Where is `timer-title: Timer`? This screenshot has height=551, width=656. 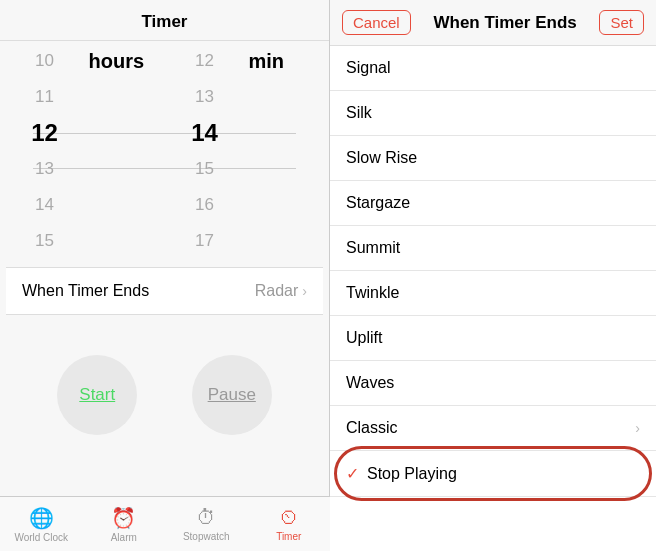 timer-title: Timer is located at coordinates (164, 20).